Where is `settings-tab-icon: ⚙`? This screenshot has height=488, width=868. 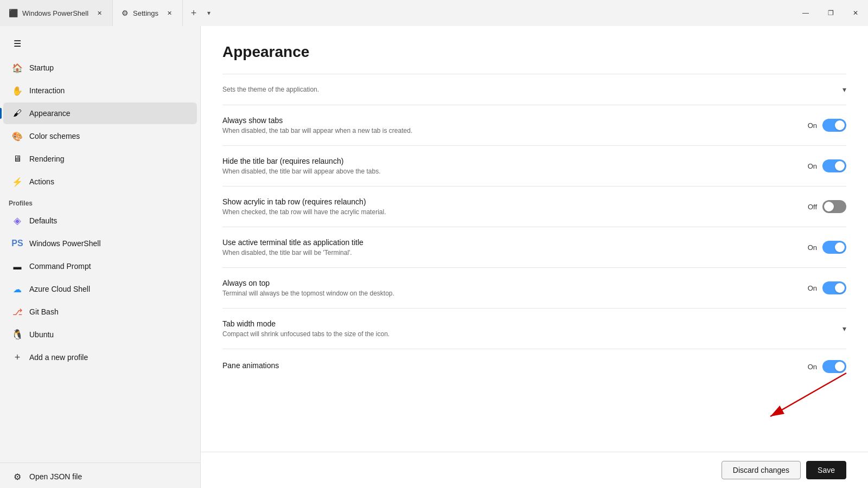 settings-tab-icon: ⚙ is located at coordinates (125, 13).